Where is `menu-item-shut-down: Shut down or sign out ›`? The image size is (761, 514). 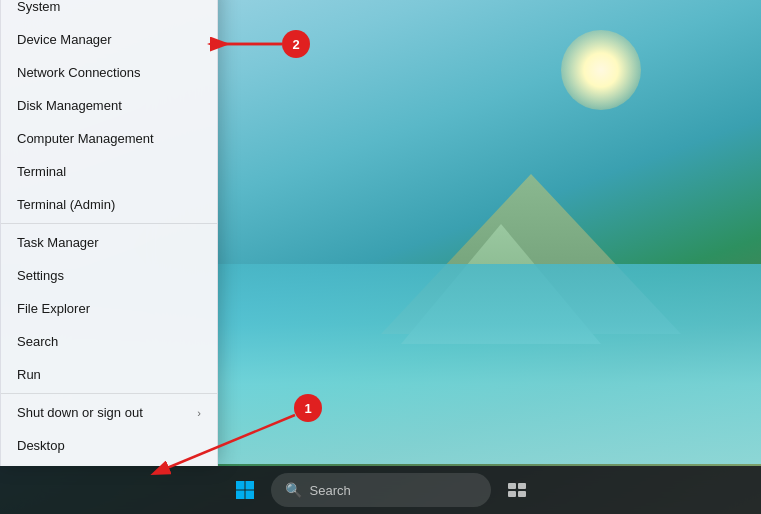
menu-item-shut-down: Shut down or sign out › is located at coordinates (109, 412).